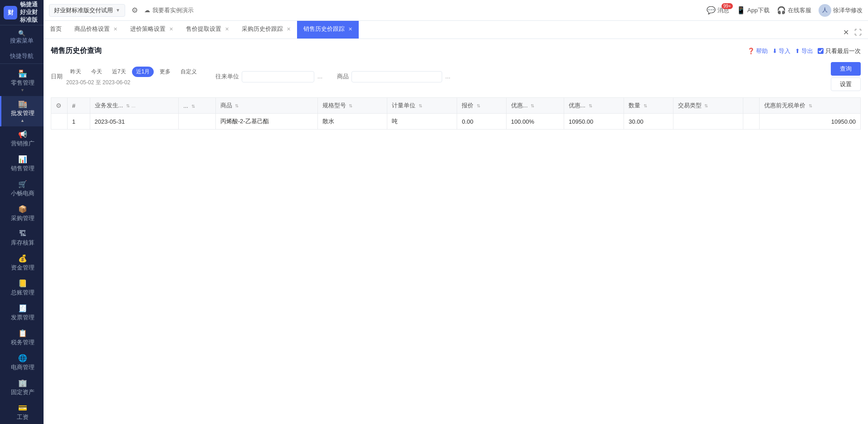 Image resolution: width=868 pixels, height=424 pixels. I want to click on page-header: 销售历史价查询 ❓ 帮助 ⬇ 导入 ⬆ 导出 只看最后一次, so click(456, 51).